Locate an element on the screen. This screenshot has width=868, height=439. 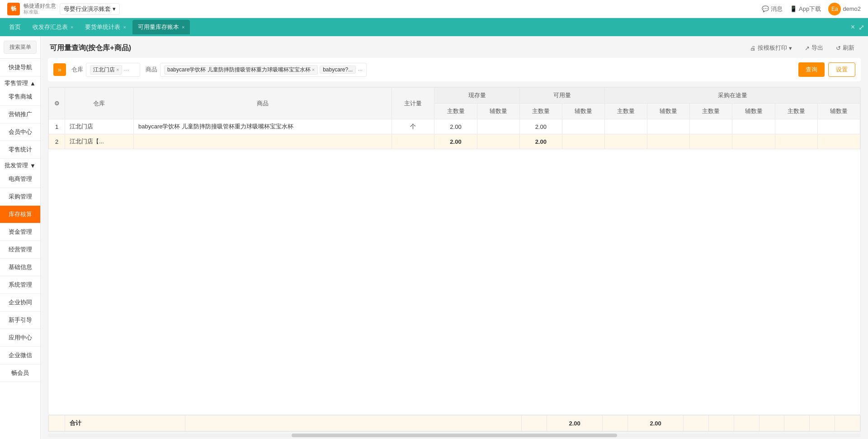
scroll-thumb is located at coordinates (454, 435).